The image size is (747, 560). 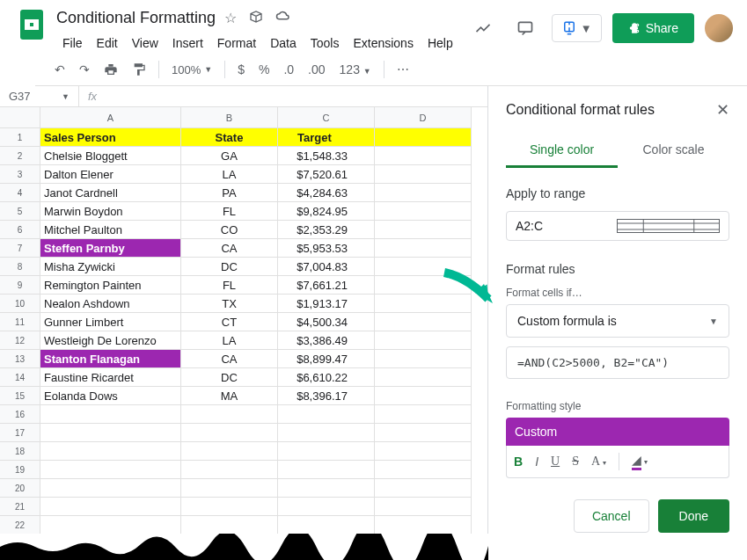 I want to click on row-header: 17, so click(x=20, y=433).